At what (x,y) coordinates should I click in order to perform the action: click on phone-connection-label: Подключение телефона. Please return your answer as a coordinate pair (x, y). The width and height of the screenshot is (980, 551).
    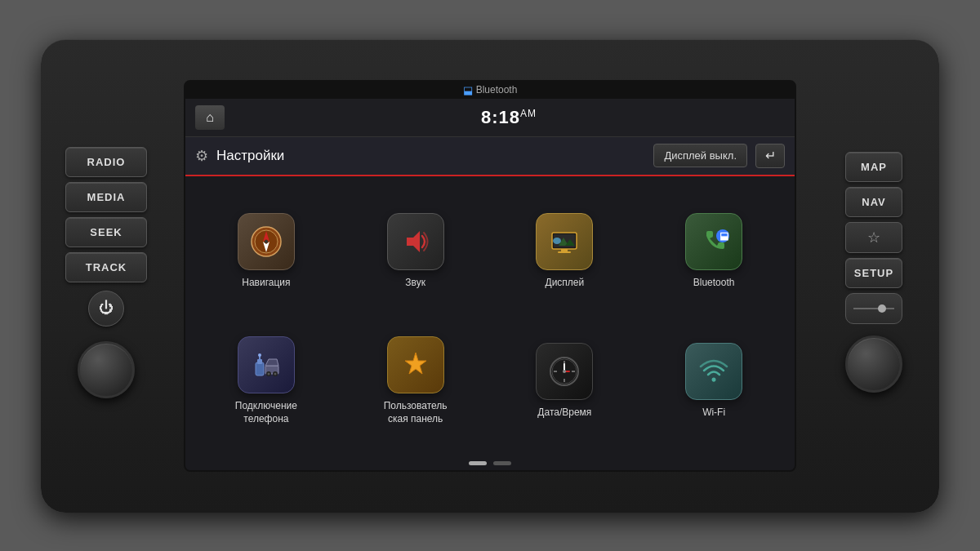
    Looking at the image, I should click on (266, 413).